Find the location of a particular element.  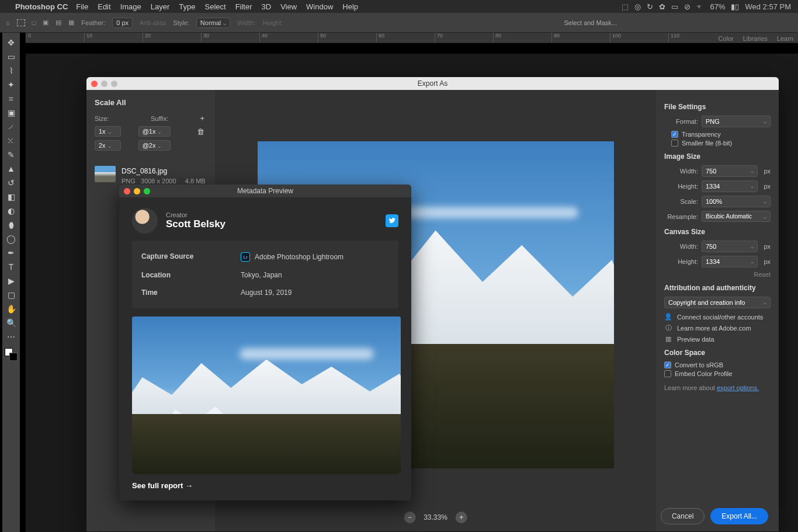

menu-view: View is located at coordinates (289, 7).